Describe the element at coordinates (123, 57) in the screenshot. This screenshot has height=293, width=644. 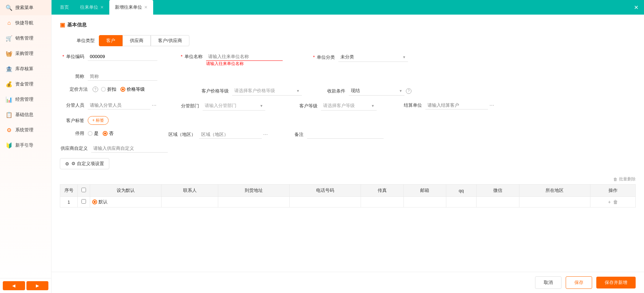
I see `unit-code-input` at that location.